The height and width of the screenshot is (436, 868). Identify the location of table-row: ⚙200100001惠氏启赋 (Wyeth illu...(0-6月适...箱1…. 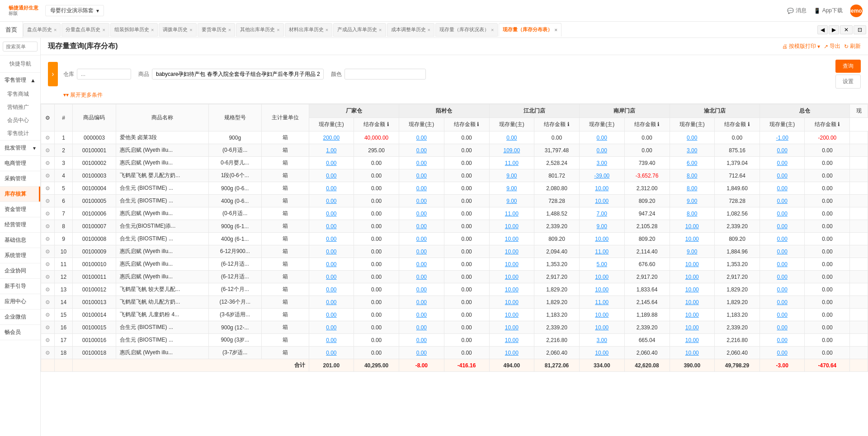
(455, 150).